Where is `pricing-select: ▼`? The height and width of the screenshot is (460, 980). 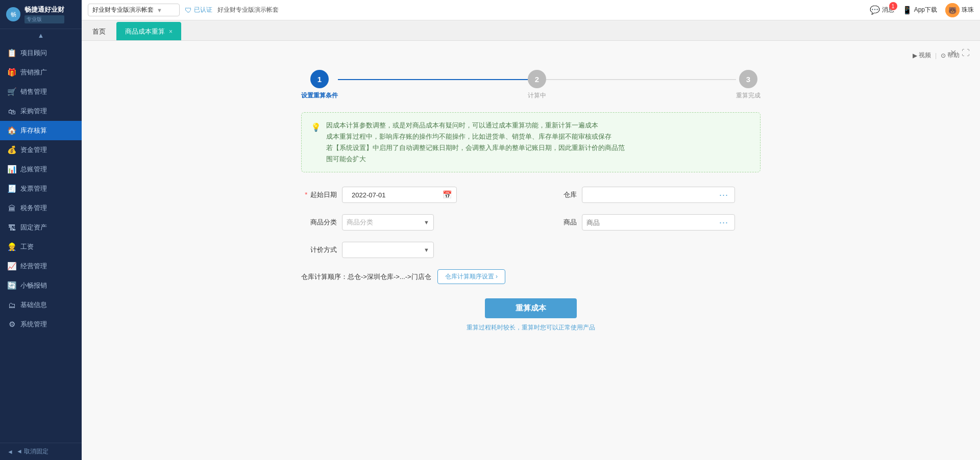 pricing-select: ▼ is located at coordinates (388, 250).